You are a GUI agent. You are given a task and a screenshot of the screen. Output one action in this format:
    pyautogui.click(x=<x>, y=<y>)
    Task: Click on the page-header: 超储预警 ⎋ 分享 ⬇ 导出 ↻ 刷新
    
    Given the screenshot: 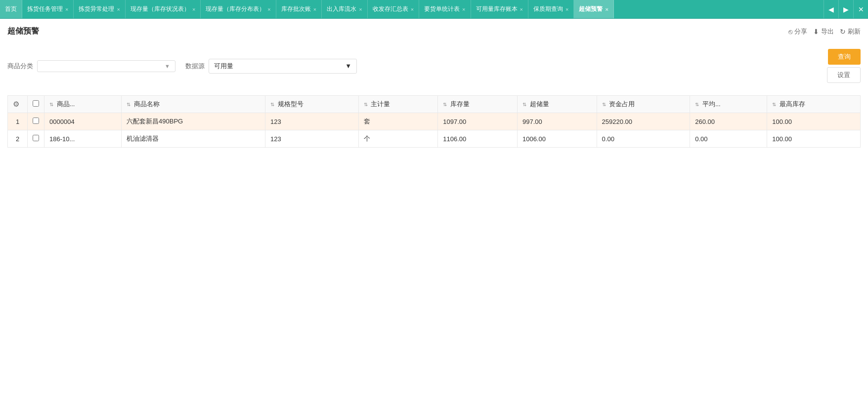 What is the action you would take?
    pyautogui.click(x=434, y=32)
    